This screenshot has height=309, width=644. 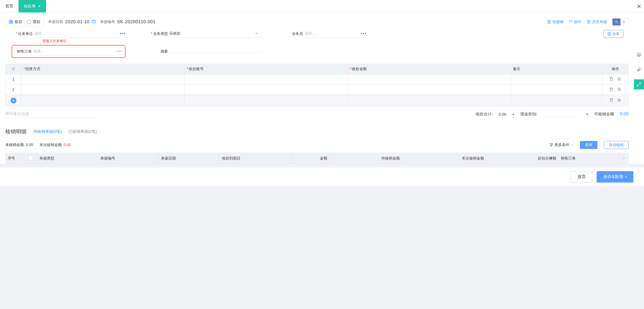 What do you see at coordinates (639, 88) in the screenshot?
I see `side-rail` at bounding box center [639, 88].